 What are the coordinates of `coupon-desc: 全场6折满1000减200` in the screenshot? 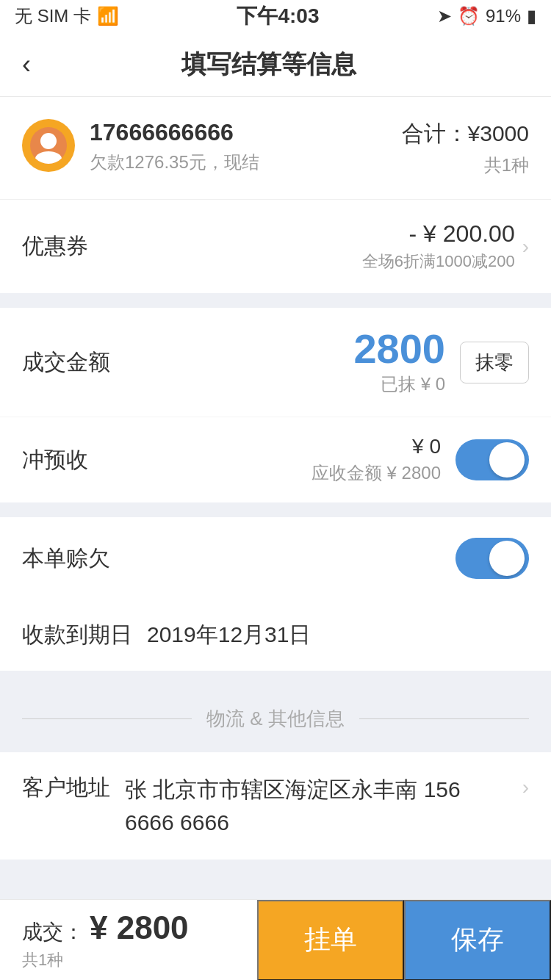 It's located at (439, 262).